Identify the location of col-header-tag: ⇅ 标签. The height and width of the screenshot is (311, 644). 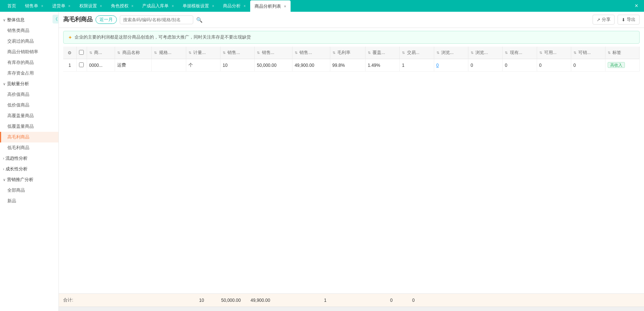
(622, 53).